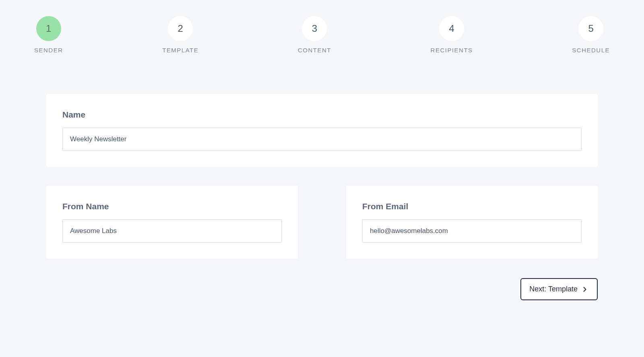 The image size is (644, 357). What do you see at coordinates (322, 115) in the screenshot?
I see `name-label: Name` at bounding box center [322, 115].